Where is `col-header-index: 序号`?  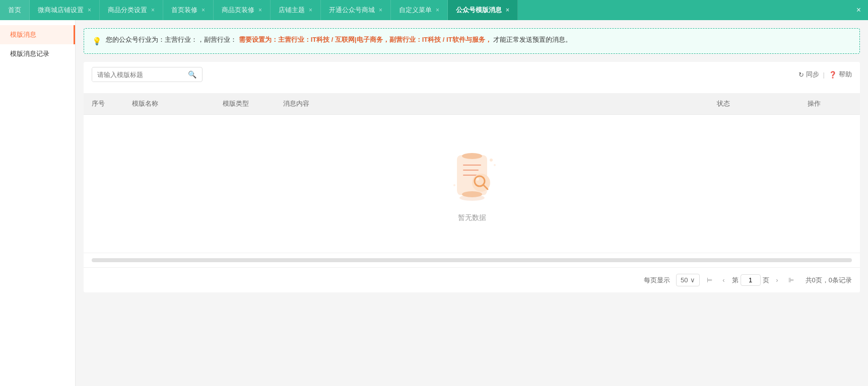
col-header-index: 序号 is located at coordinates (104, 104).